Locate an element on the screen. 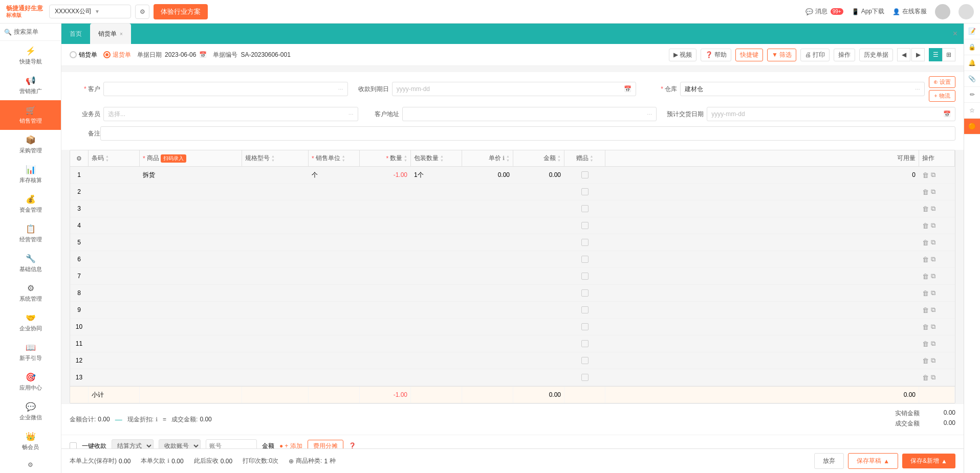 The image size is (980, 473). remark-input is located at coordinates (528, 133).